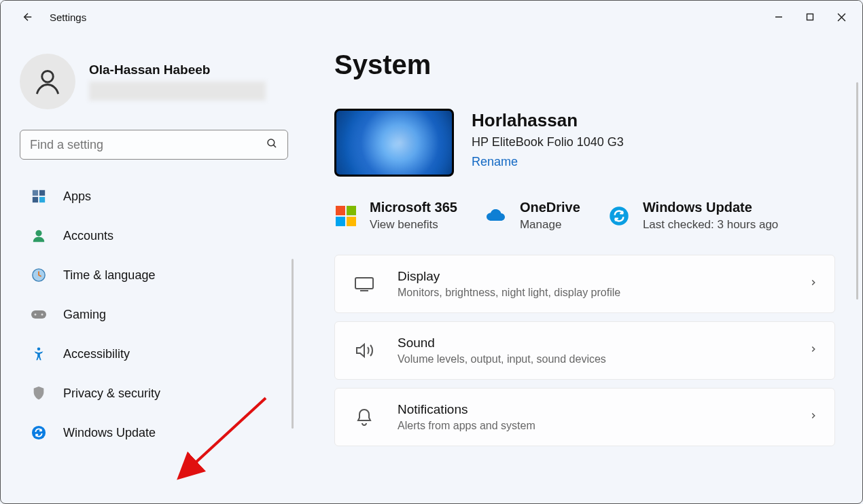 This screenshot has width=863, height=504. Describe the element at coordinates (432, 17) in the screenshot. I see `titlebar: Settings` at that location.